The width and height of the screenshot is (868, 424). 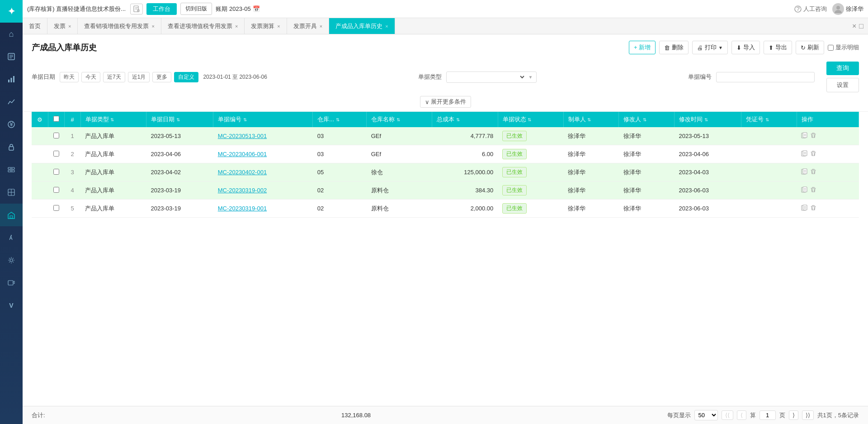 What do you see at coordinates (769, 119) in the screenshot?
I see `col-voucher: 凭证号 ⇅` at bounding box center [769, 119].